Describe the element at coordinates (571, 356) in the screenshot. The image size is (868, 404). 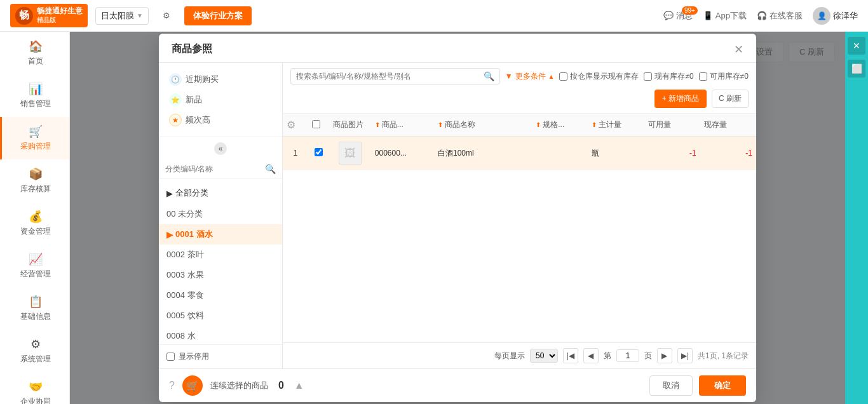
I see `first-page-btn: |◀` at that location.